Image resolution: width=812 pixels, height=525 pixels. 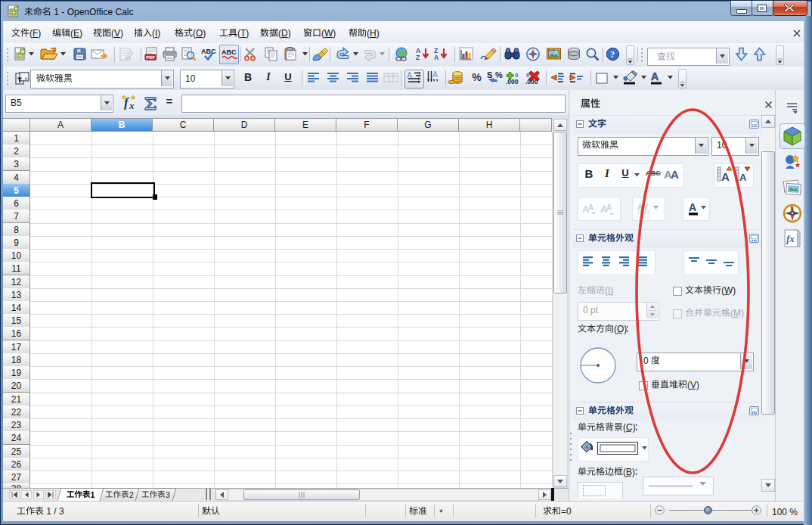 I want to click on svg-text: PDF, so click(x=150, y=57).